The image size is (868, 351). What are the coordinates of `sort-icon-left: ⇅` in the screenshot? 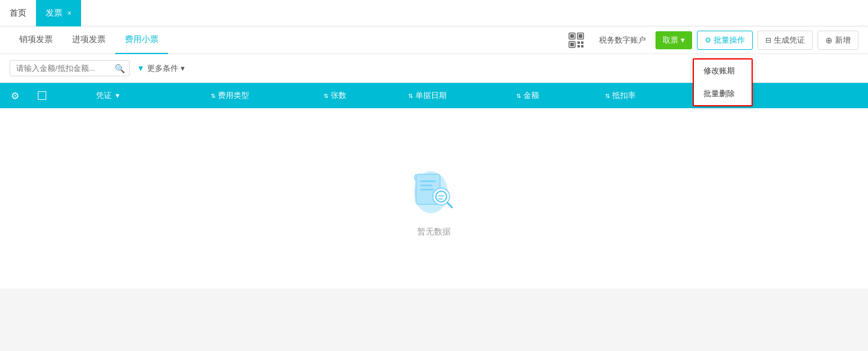 It's located at (213, 96).